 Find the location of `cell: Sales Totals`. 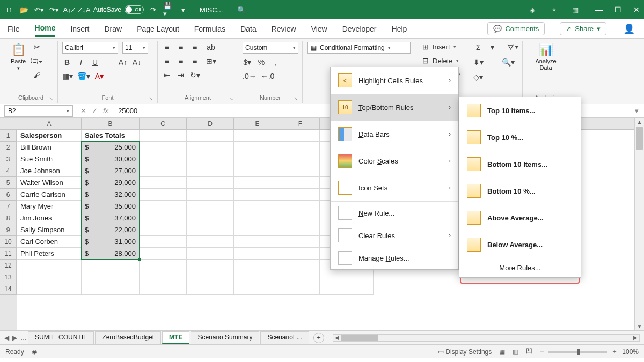

cell: Sales Totals is located at coordinates (111, 136).